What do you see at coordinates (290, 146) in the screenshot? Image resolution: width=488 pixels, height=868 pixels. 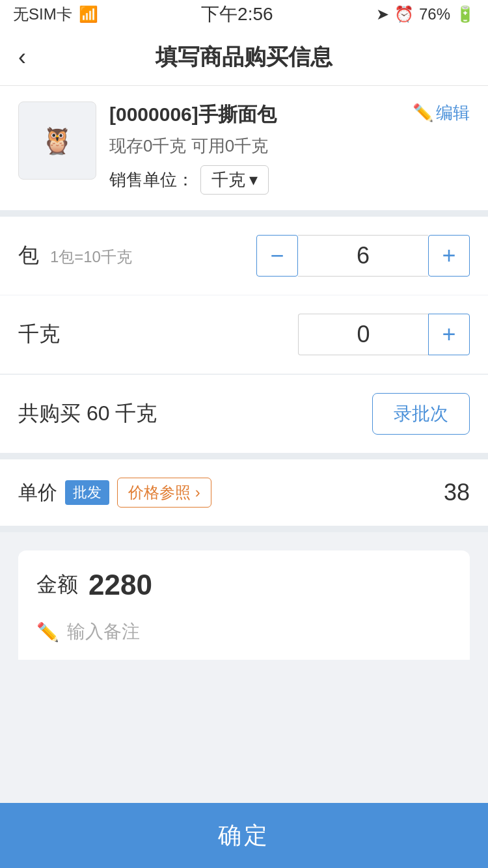 I see `product-stock: 现存0千克 可用0千克` at bounding box center [290, 146].